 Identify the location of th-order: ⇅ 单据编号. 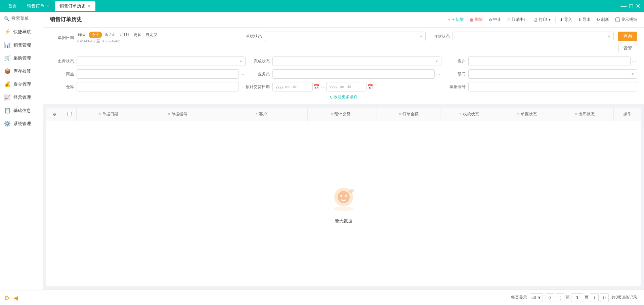
(178, 114).